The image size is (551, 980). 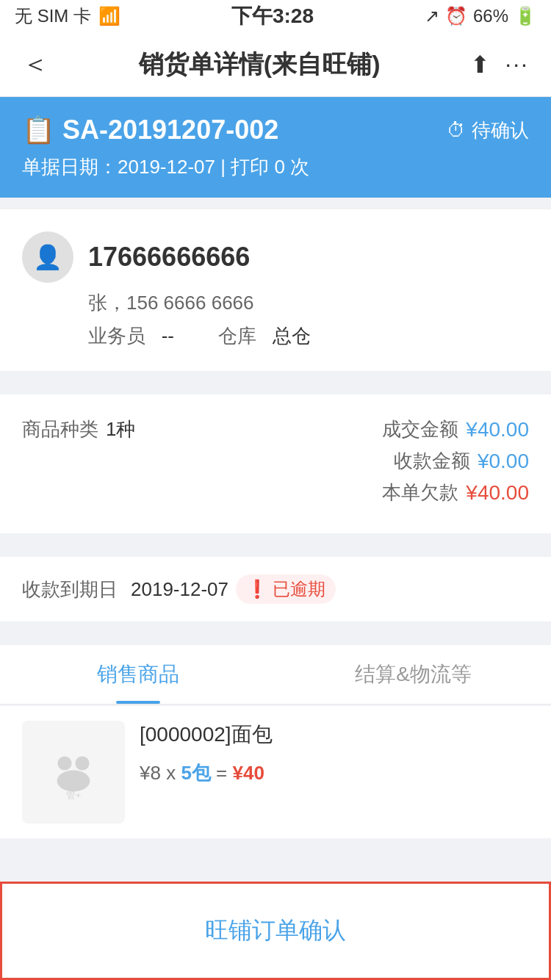 I want to click on product-type-label: 商品种类, so click(x=60, y=429).